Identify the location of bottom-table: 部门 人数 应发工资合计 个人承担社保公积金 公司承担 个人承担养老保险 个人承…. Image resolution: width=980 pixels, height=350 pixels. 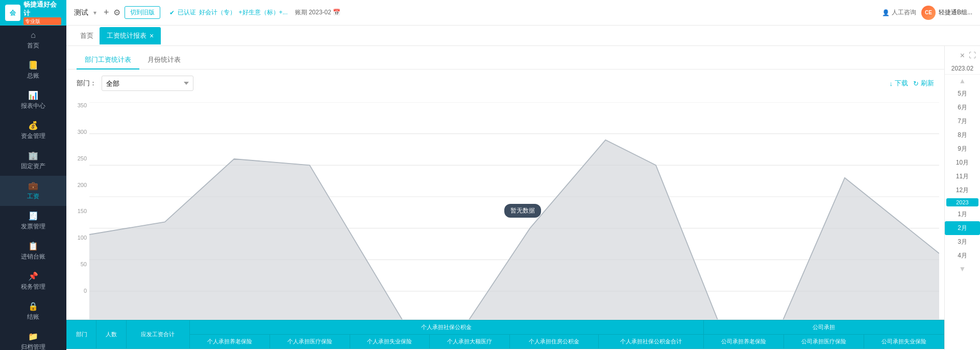
(505, 335).